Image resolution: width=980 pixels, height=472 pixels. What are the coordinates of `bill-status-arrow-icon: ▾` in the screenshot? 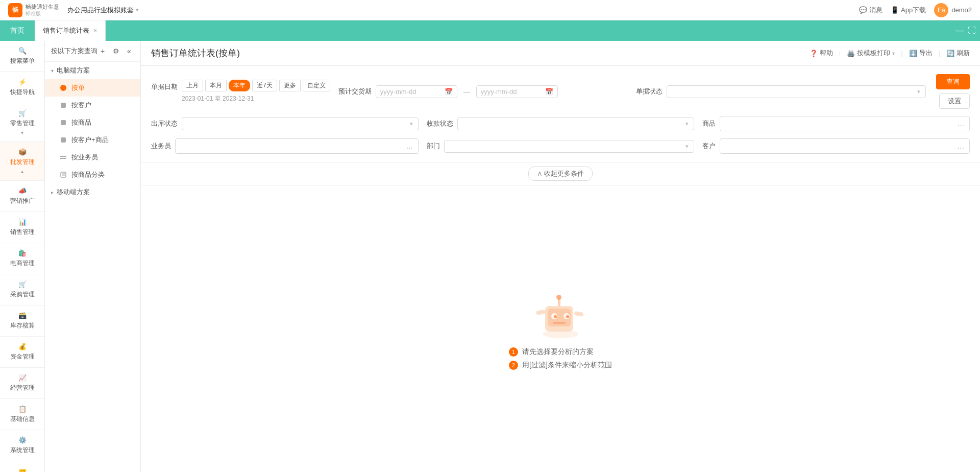 It's located at (919, 92).